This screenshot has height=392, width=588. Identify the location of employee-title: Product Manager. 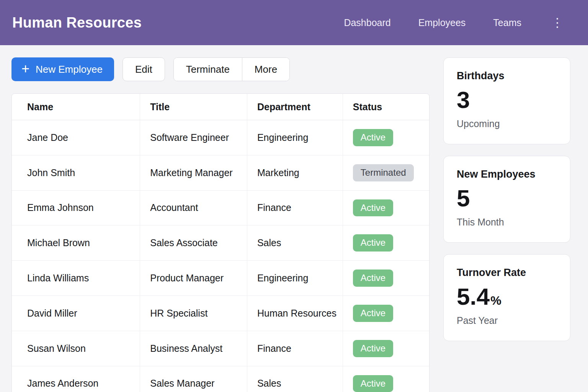
(194, 278).